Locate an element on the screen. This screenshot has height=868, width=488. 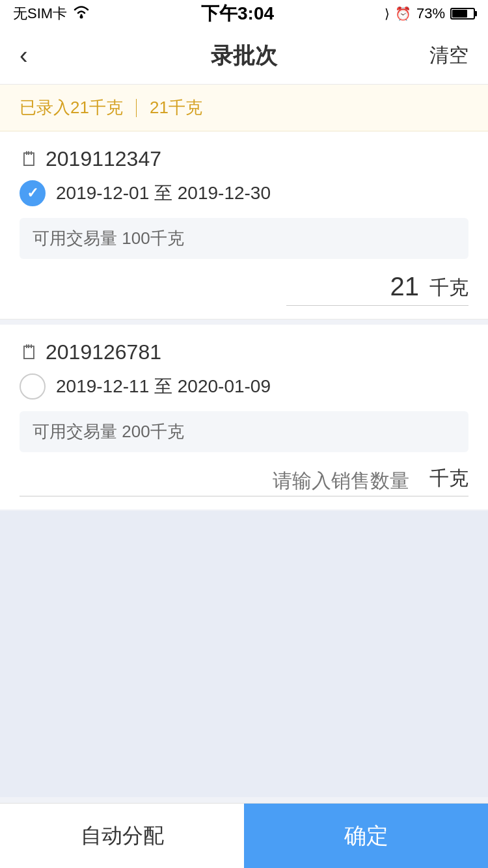
available-1: 可用交易量 100千克 is located at coordinates (244, 238).